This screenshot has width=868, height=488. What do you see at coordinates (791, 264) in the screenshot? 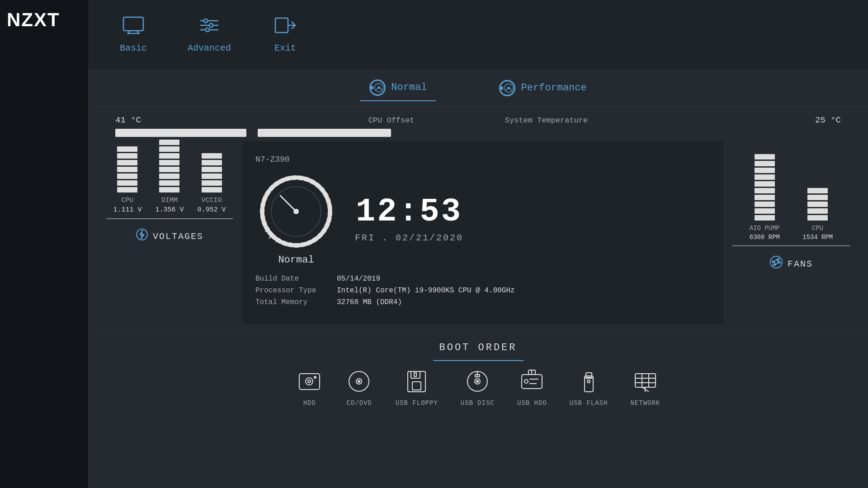
I see `fans-title-row: FANS` at bounding box center [791, 264].